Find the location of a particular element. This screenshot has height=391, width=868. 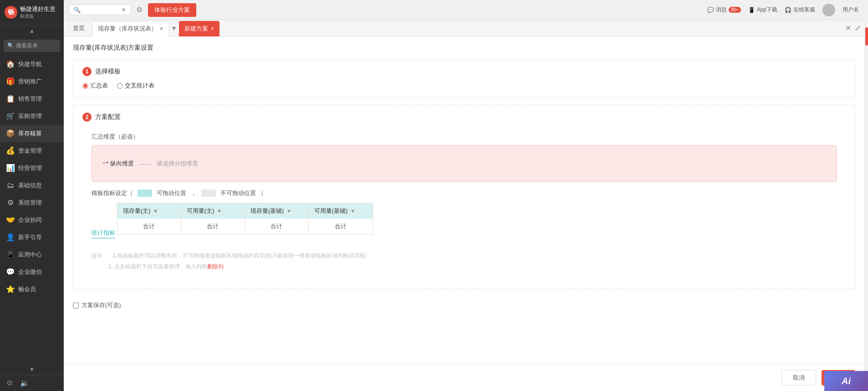

sidebar-item-shortcut: 🏠 快捷导航 is located at coordinates (32, 64).